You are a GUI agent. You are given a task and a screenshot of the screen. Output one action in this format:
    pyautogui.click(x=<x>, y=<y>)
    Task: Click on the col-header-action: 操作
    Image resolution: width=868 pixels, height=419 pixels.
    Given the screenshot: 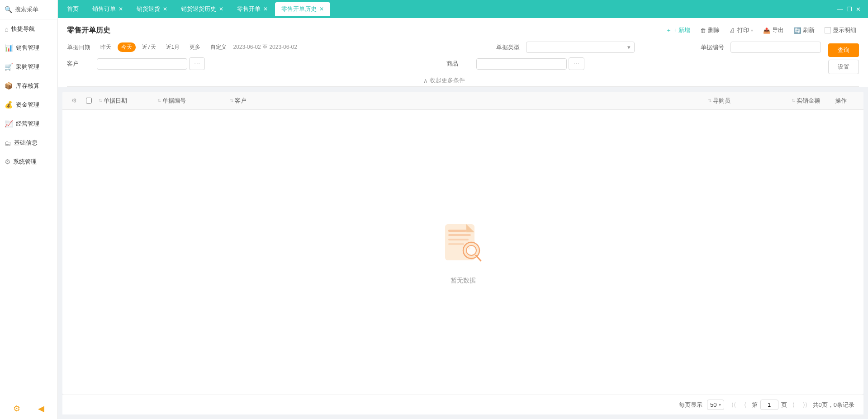 What is the action you would take?
    pyautogui.click(x=841, y=101)
    